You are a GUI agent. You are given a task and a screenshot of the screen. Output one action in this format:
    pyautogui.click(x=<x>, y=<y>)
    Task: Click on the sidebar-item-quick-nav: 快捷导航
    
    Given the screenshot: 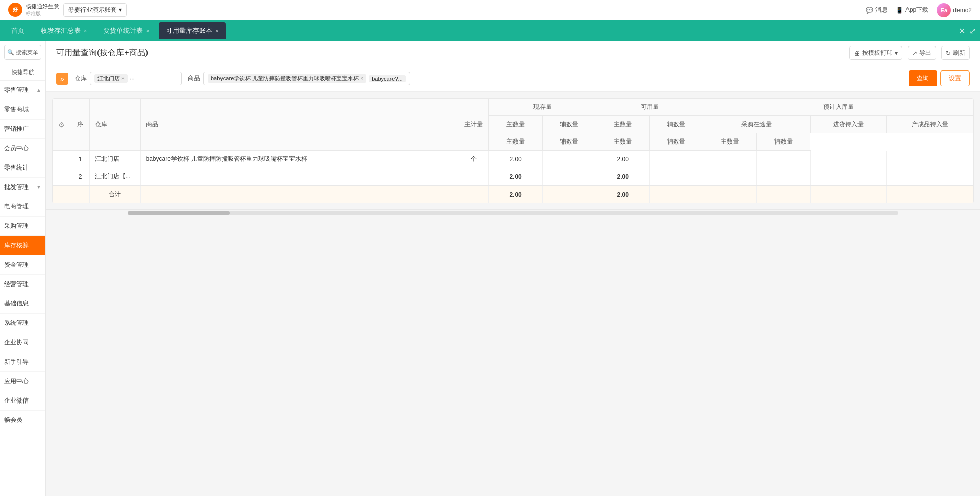 What is the action you would take?
    pyautogui.click(x=22, y=73)
    